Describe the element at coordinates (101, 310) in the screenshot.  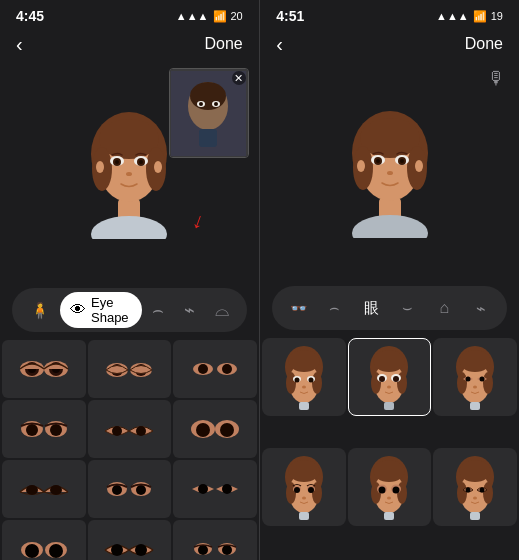
I see `toolbar-eye-shape: 👁 Eye Shape` at that location.